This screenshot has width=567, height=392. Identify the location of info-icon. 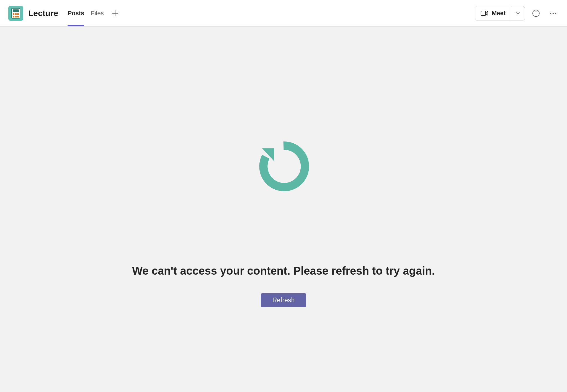
(536, 13).